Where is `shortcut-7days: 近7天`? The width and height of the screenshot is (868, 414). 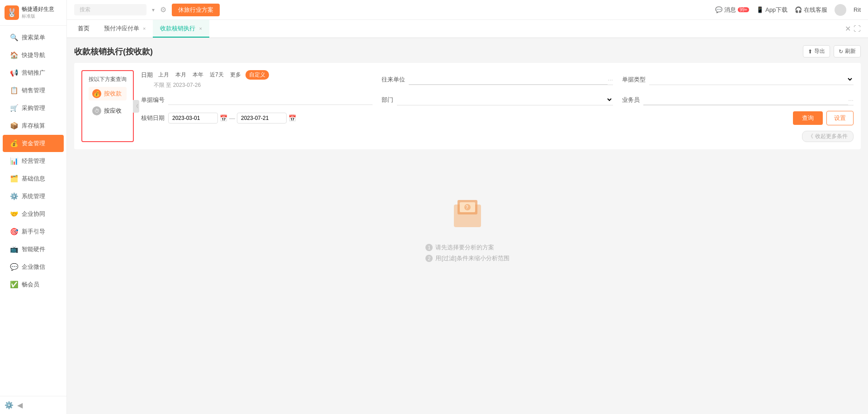
shortcut-7days: 近7天 is located at coordinates (217, 75).